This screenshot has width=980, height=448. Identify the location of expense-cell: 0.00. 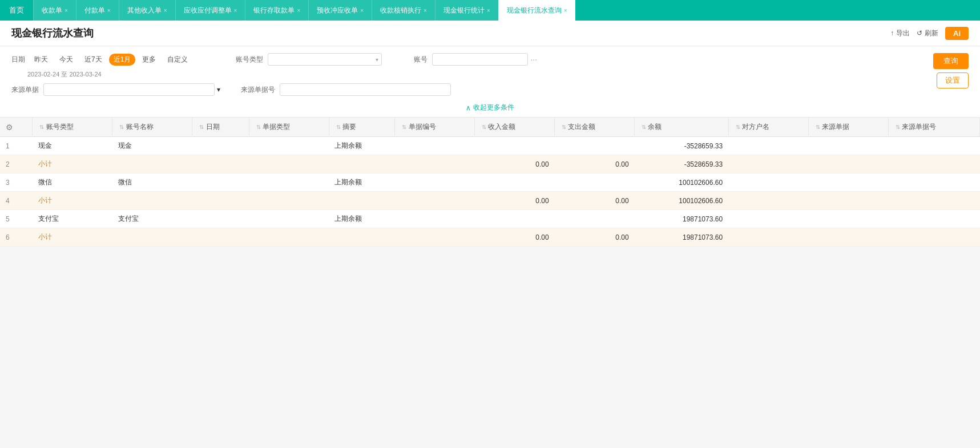
(595, 201).